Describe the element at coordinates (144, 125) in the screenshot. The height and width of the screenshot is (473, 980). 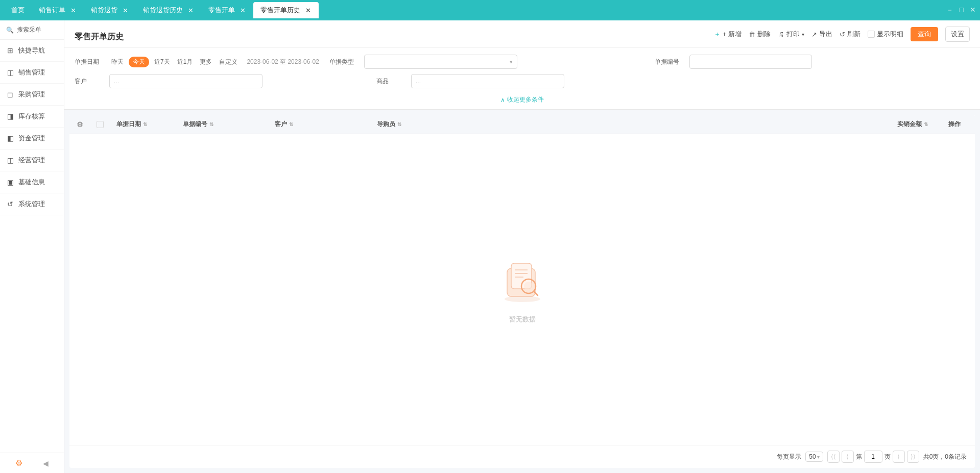
I see `th-date: 单据日期 ⇅` at that location.